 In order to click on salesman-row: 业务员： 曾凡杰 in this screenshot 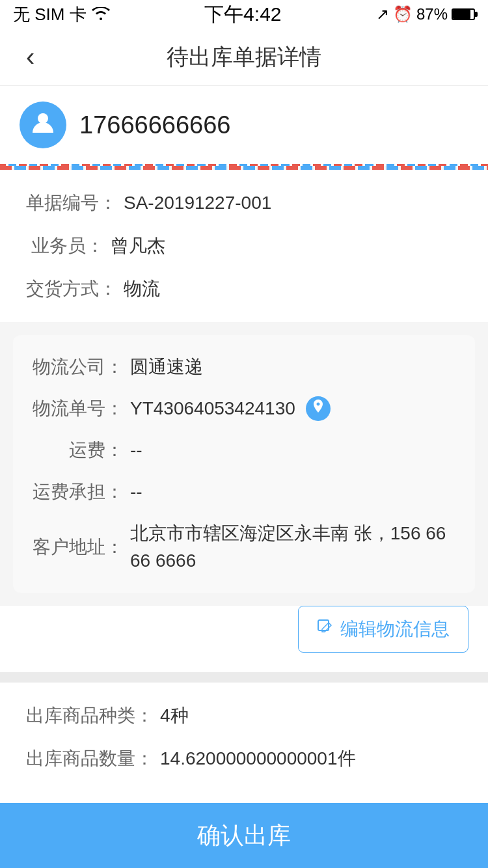, I will do `click(244, 246)`.